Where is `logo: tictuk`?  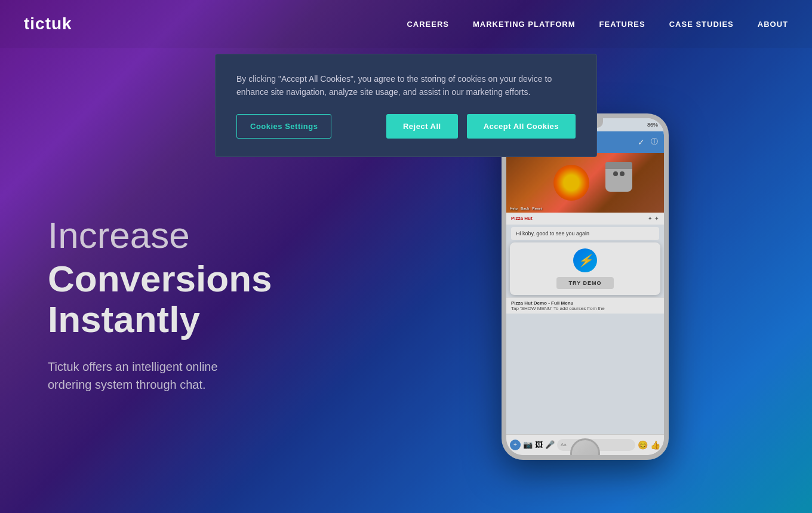
logo: tictuk is located at coordinates (48, 24).